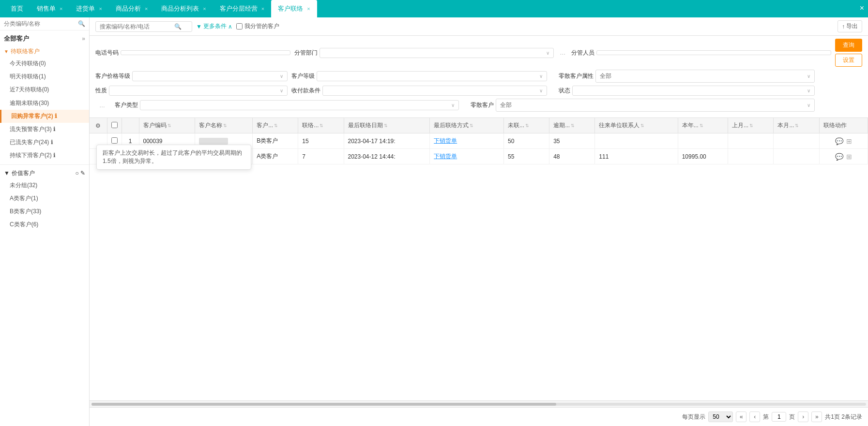  What do you see at coordinates (114, 125) in the screenshot?
I see `select-all-checkbox` at bounding box center [114, 125].